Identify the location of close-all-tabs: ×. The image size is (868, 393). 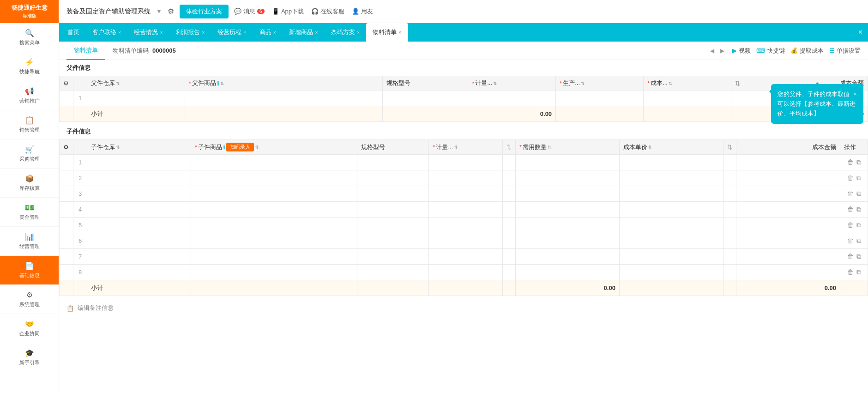
(861, 32).